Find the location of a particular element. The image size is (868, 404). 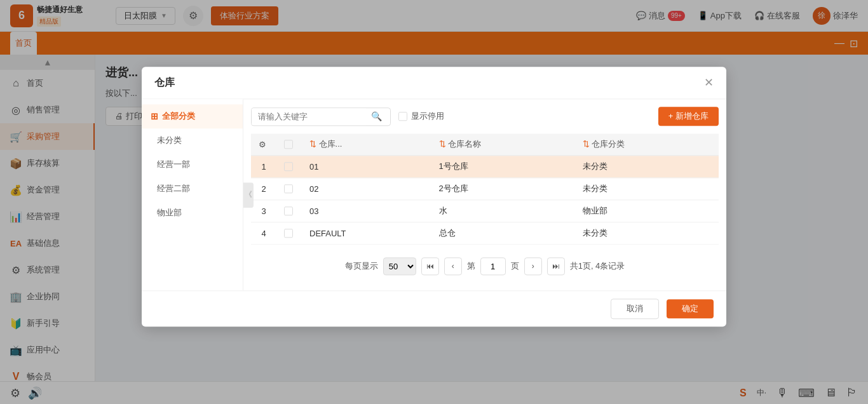

table-wrapper: ⚙ ⇅ 仓库... ⇅ 仓库名称 is located at coordinates (485, 189).